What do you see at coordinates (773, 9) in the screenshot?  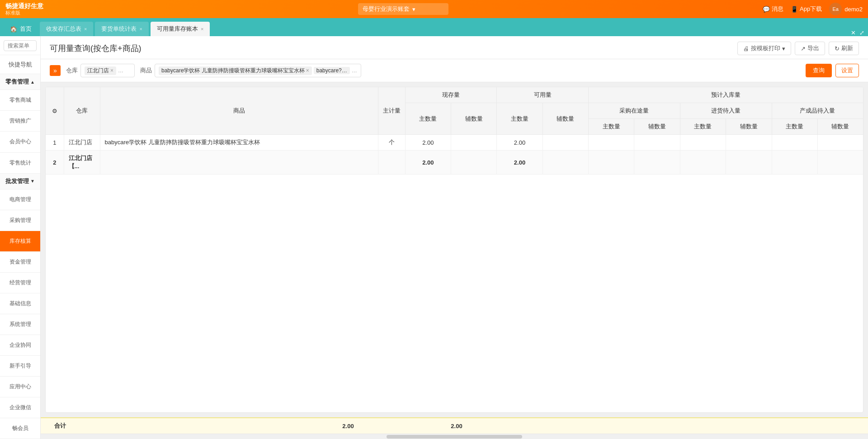 I see `message-btn: 💬 消息` at bounding box center [773, 9].